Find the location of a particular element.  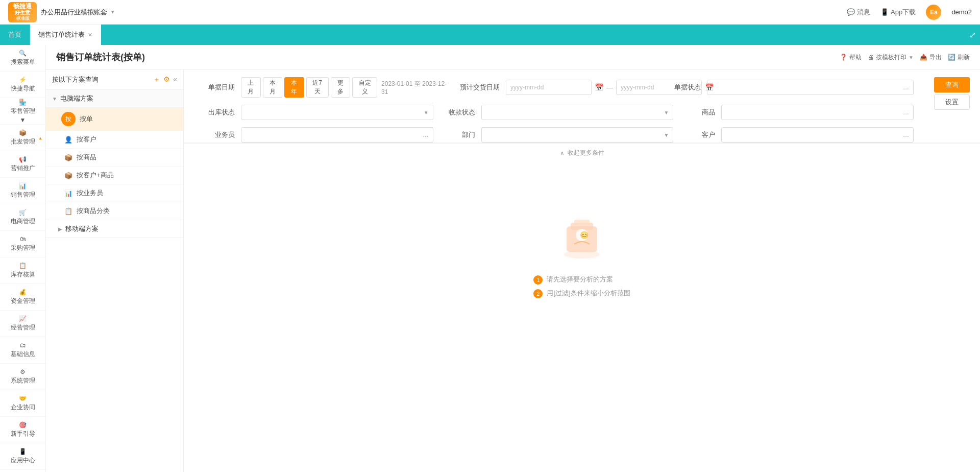

sidebar-label-appcenter: 应用中心 is located at coordinates (23, 461).